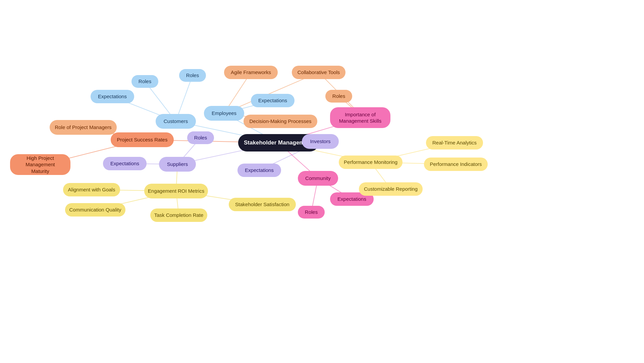  Describe the element at coordinates (319, 72) in the screenshot. I see `node-collab-tools: Collaborative Tools` at that location.